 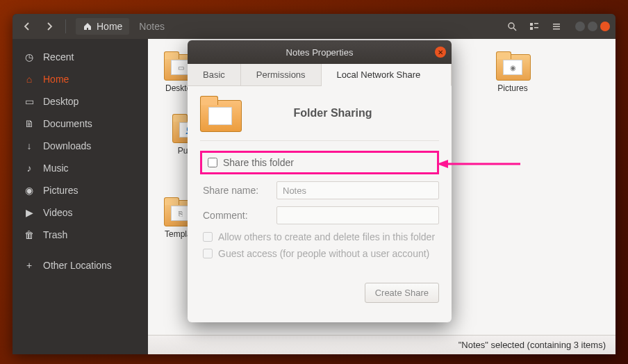 I want to click on tab-permissions: Permissions, so click(x=281, y=75).